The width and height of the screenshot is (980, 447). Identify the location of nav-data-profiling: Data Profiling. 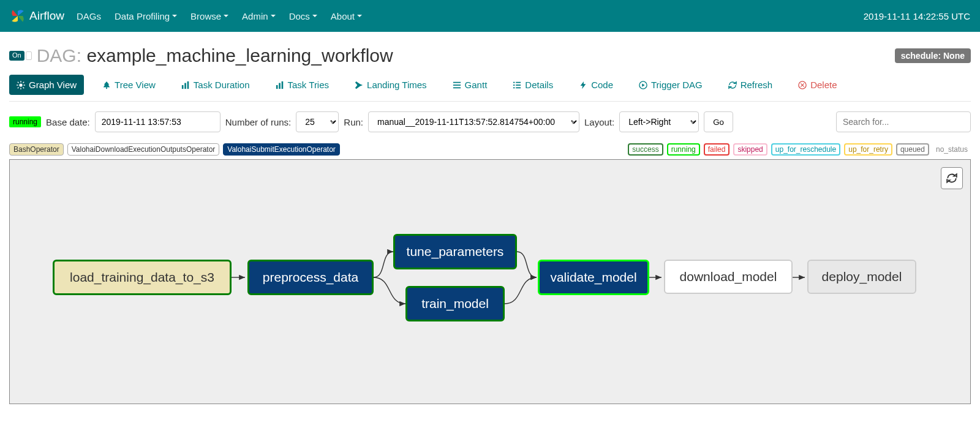
(146, 16).